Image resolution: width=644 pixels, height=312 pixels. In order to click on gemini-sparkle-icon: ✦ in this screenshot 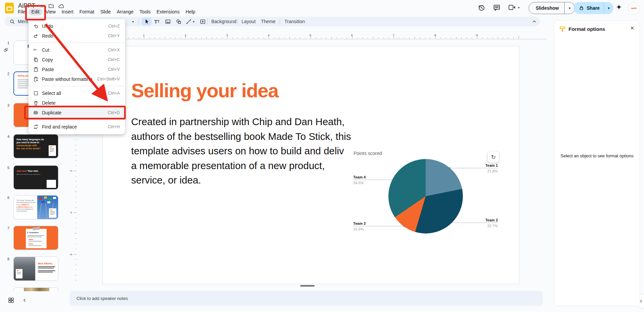, I will do `click(619, 7)`.